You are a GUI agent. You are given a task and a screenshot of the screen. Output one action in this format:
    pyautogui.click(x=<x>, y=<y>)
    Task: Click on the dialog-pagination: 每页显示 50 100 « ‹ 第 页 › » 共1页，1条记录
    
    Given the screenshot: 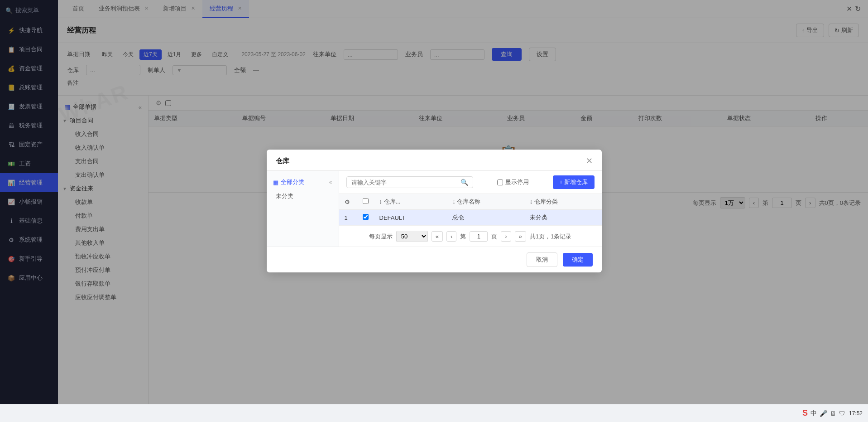 What is the action you would take?
    pyautogui.click(x=470, y=236)
    